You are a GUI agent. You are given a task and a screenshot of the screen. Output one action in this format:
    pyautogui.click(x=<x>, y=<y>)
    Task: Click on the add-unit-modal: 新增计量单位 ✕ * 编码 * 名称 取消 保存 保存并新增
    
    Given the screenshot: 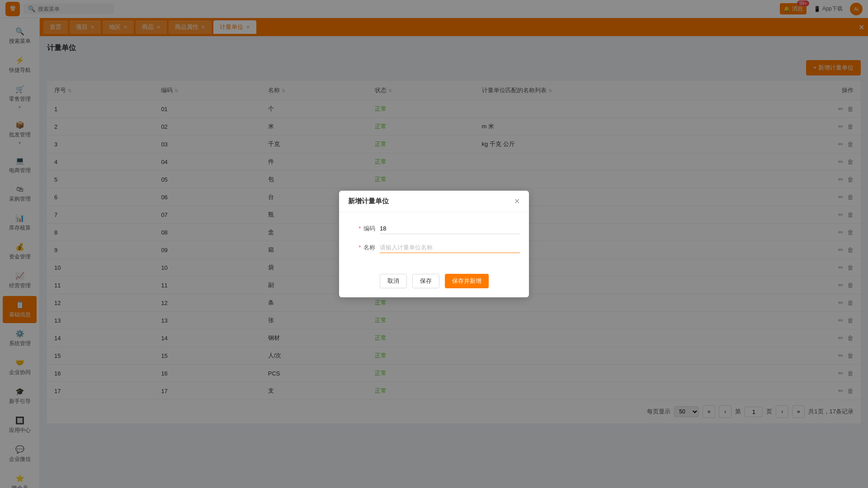 What is the action you would take?
    pyautogui.click(x=434, y=244)
    